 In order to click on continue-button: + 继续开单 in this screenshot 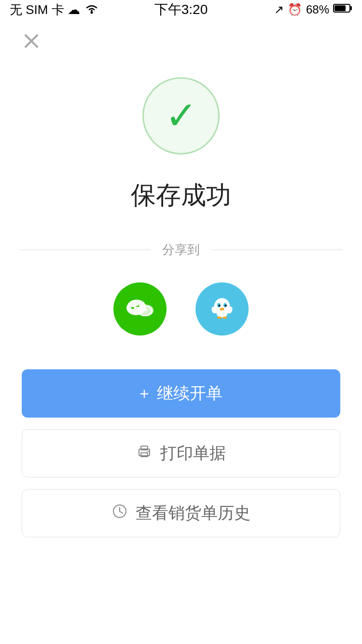, I will do `click(181, 393)`.